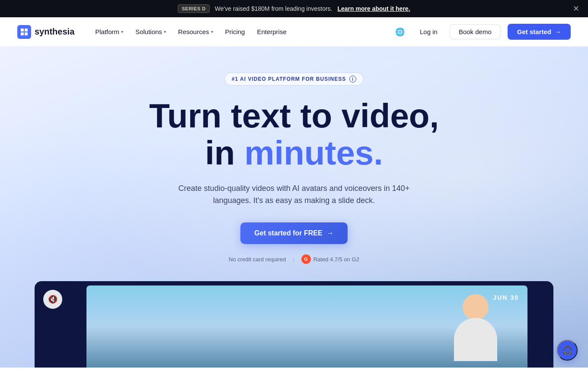  Describe the element at coordinates (400, 32) in the screenshot. I see `globe-icon: 🌐` at that location.